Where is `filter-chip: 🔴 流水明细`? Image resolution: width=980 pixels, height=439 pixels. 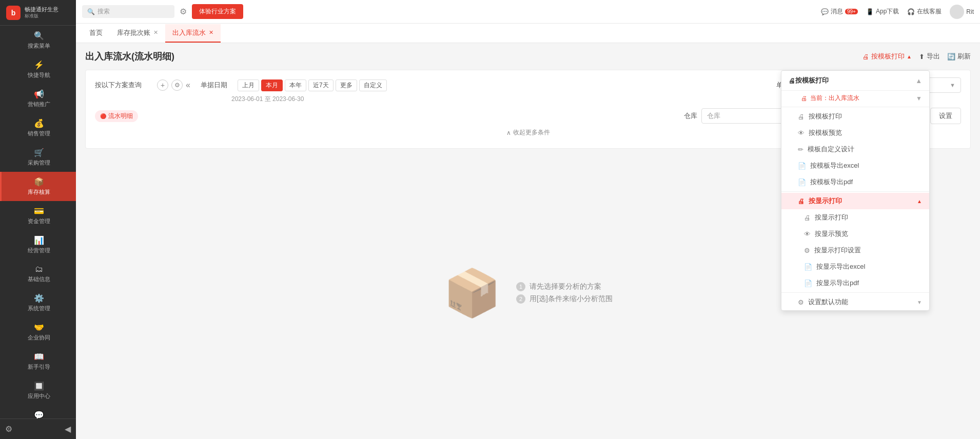
filter-chip: 🔴 流水明细 is located at coordinates (116, 116).